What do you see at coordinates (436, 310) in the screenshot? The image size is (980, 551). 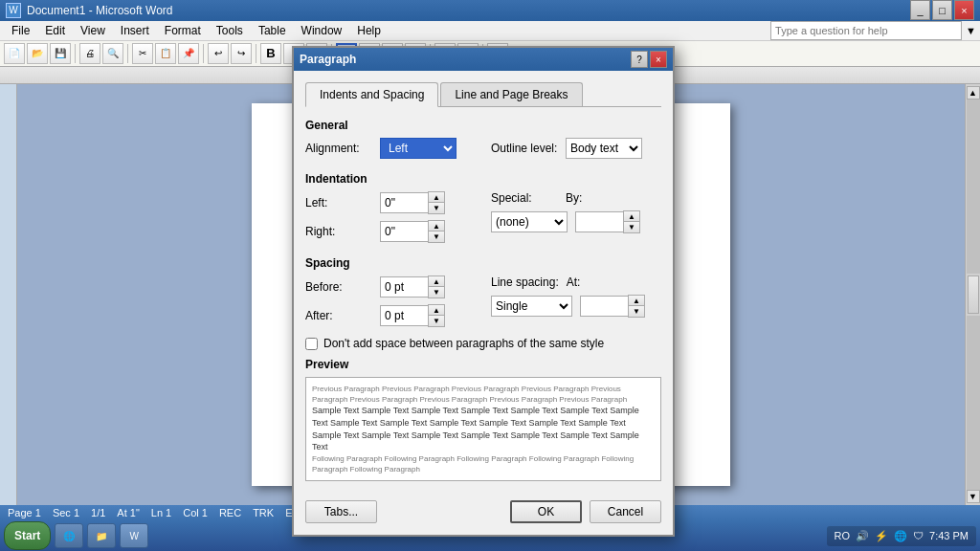 I see `after-up: ▲` at bounding box center [436, 310].